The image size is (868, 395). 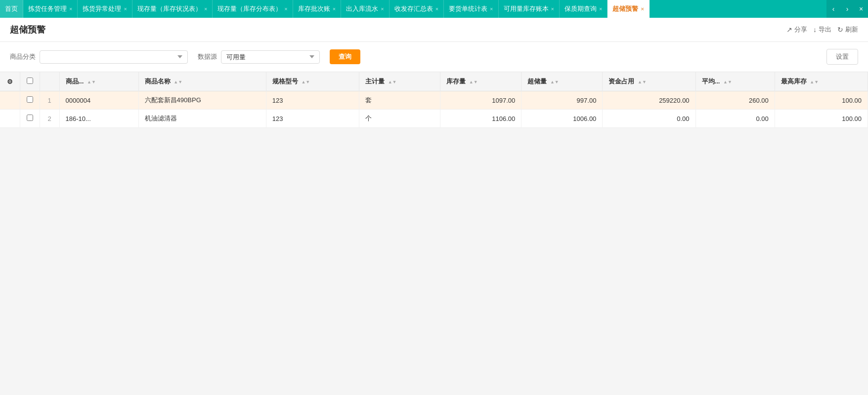 I want to click on row-index-1: 2, so click(x=49, y=118).